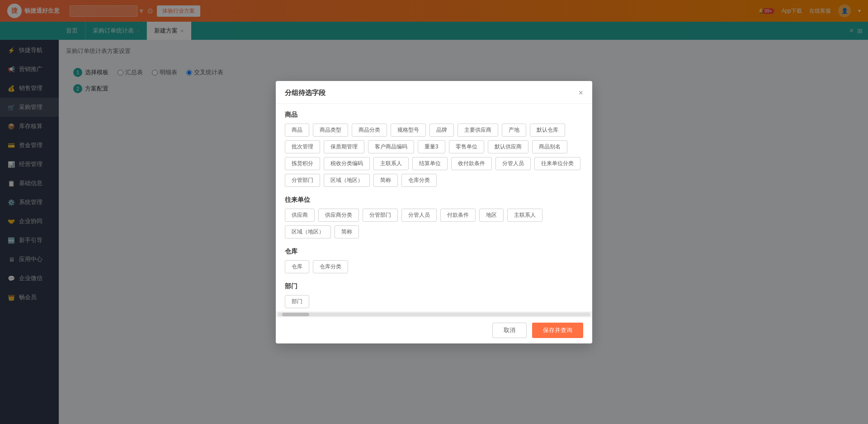  What do you see at coordinates (434, 314) in the screenshot?
I see `modal-scroll-bottom` at bounding box center [434, 314].